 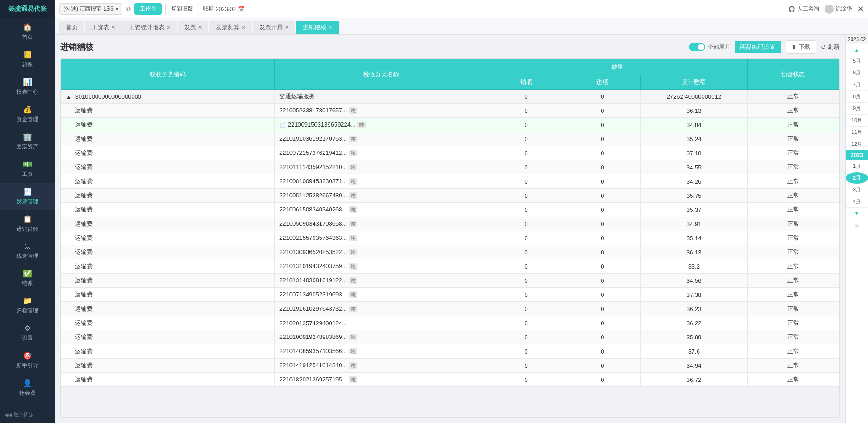 What do you see at coordinates (857, 213) in the screenshot?
I see `year-down-arrow: ▼` at bounding box center [857, 213].